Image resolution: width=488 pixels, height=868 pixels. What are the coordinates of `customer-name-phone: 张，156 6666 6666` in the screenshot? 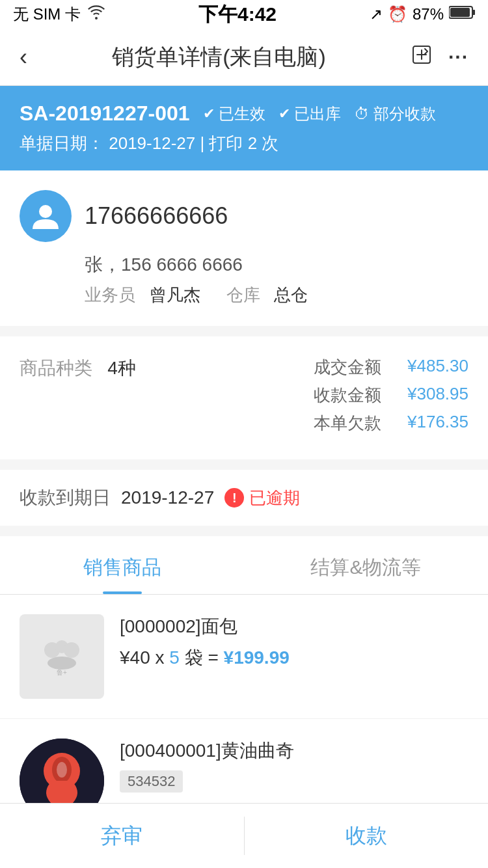 It's located at (244, 265).